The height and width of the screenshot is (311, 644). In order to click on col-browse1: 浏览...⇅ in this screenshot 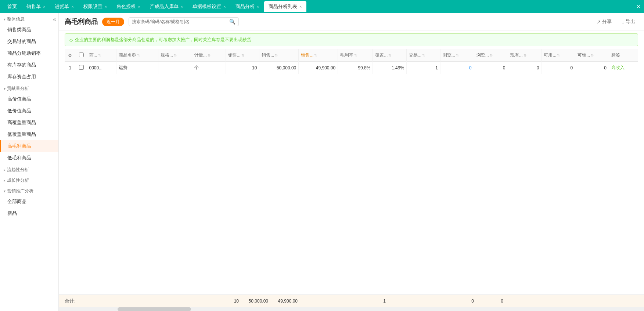, I will do `click(457, 55)`.